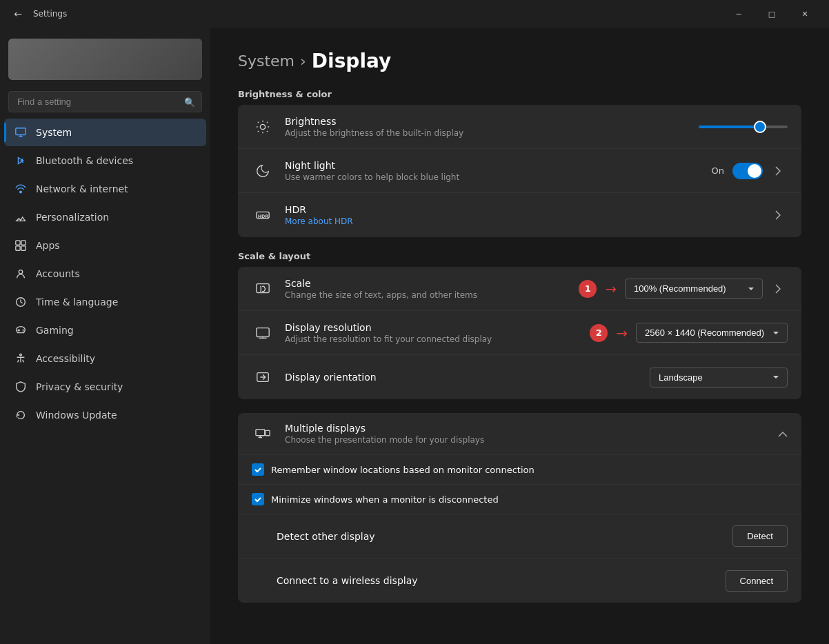 This screenshot has height=644, width=829. I want to click on sidebar-item-personalization: Personalization, so click(105, 217).